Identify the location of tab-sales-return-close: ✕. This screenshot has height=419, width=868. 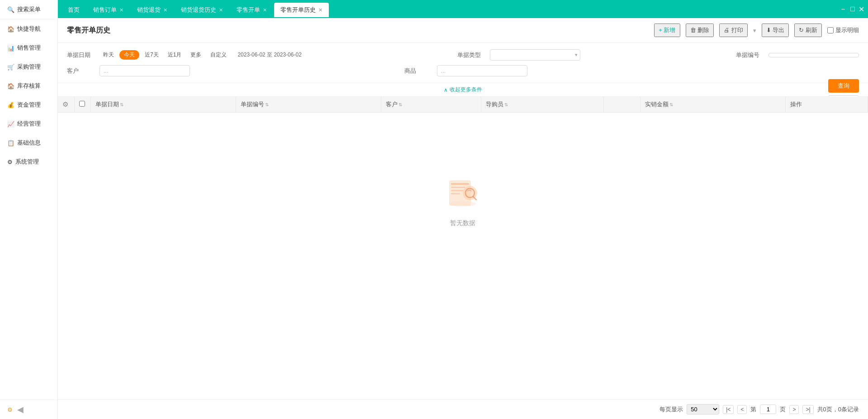
(166, 10).